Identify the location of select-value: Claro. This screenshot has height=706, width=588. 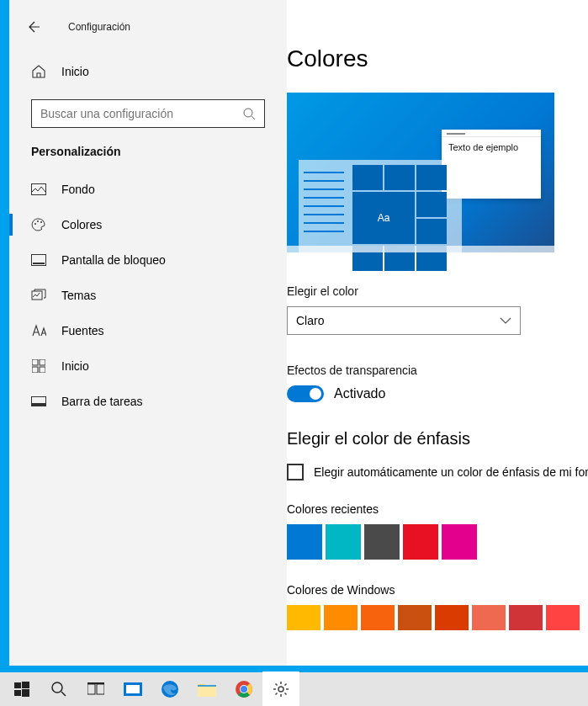
(310, 321).